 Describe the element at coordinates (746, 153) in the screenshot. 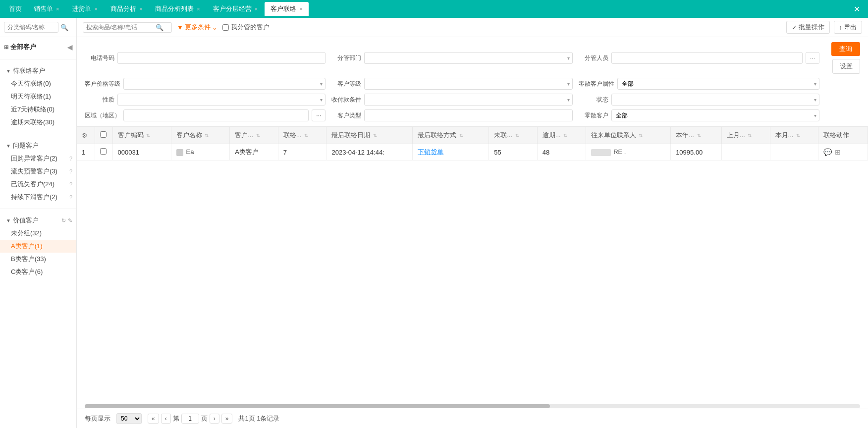

I see `td-last-month` at that location.